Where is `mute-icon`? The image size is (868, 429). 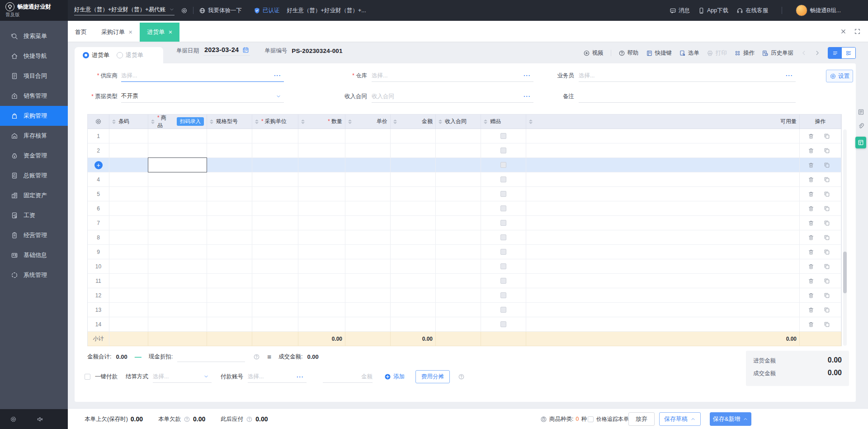
mute-icon is located at coordinates (40, 419).